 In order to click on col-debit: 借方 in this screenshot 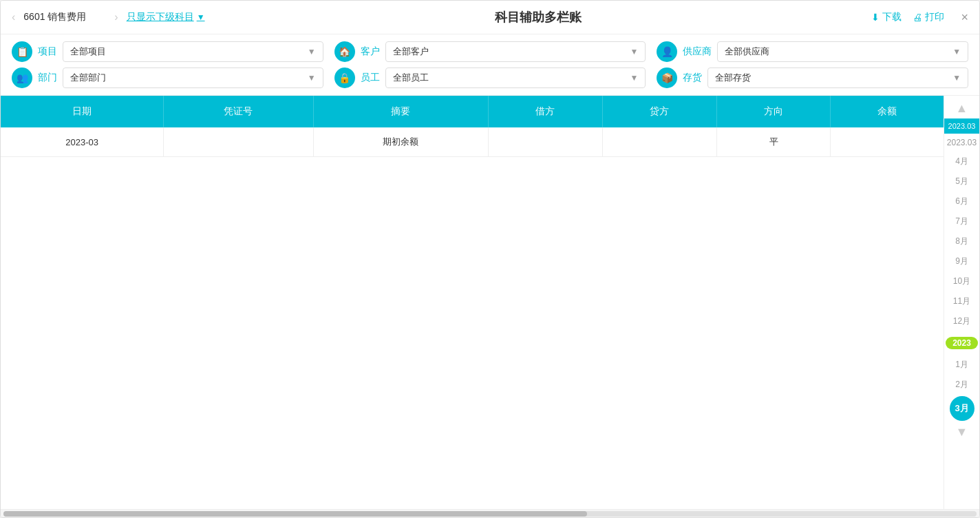, I will do `click(545, 112)`.